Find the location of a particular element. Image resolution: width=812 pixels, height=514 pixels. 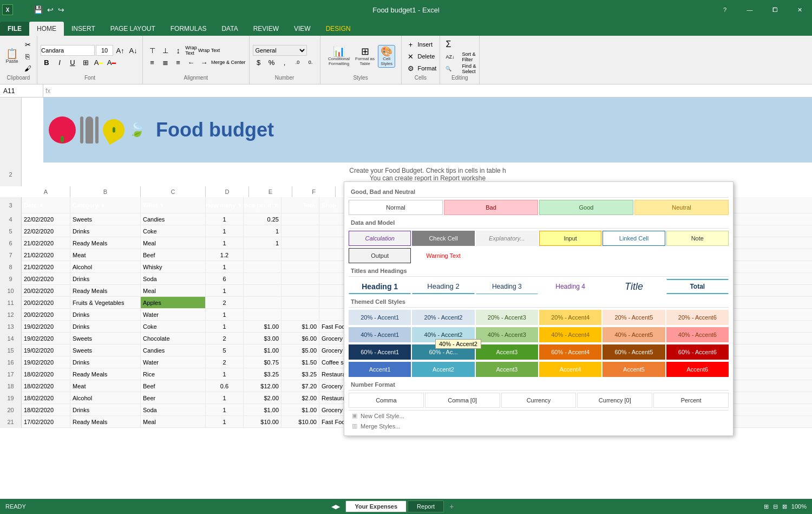

cell-what-13: Coke is located at coordinates (173, 326).